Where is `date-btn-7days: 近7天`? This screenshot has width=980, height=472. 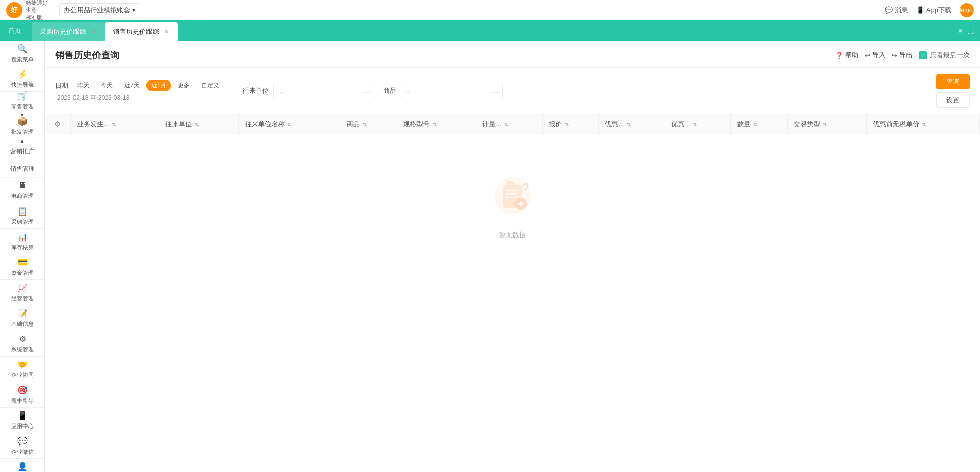
date-btn-7days: 近7天 is located at coordinates (132, 86).